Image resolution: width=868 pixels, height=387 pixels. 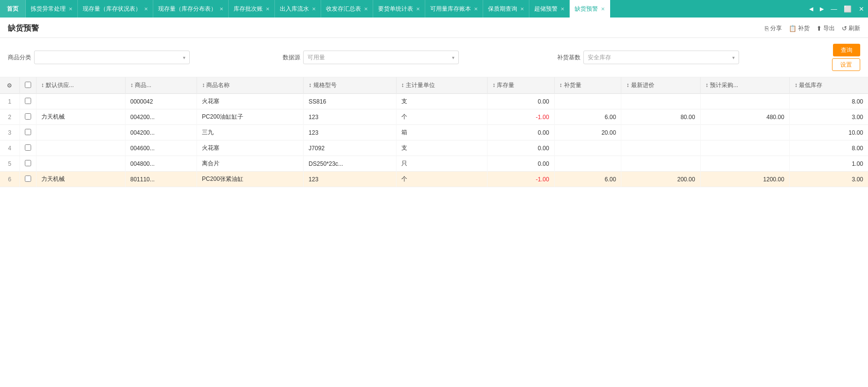 What do you see at coordinates (826, 28) in the screenshot?
I see `export-btn: ⬆ 导出` at bounding box center [826, 28].